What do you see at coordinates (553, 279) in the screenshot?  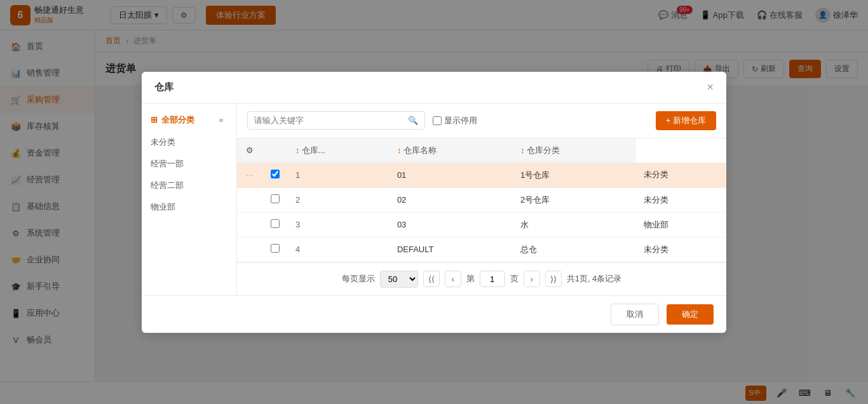 I see `last-page-button: ⟩⟩` at bounding box center [553, 279].